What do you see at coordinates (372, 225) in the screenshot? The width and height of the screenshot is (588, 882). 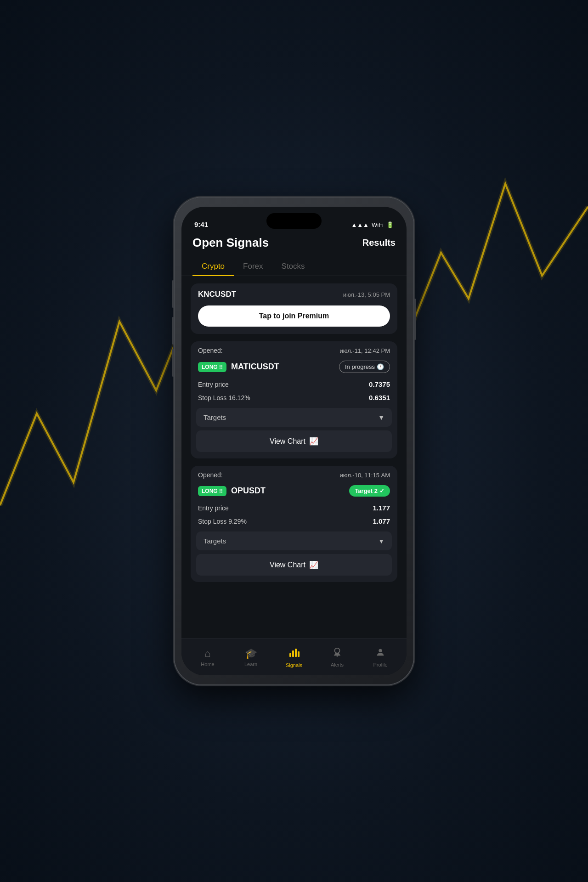 I see `status-icons: ▲▲▲ WiFi 🔋` at bounding box center [372, 225].